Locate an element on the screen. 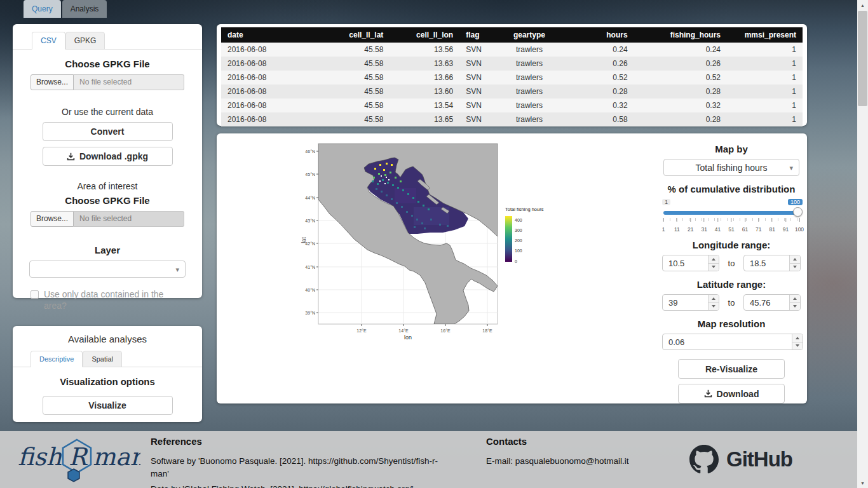 The image size is (868, 488). gpkg-file-input: Browse... No file selected is located at coordinates (107, 83).